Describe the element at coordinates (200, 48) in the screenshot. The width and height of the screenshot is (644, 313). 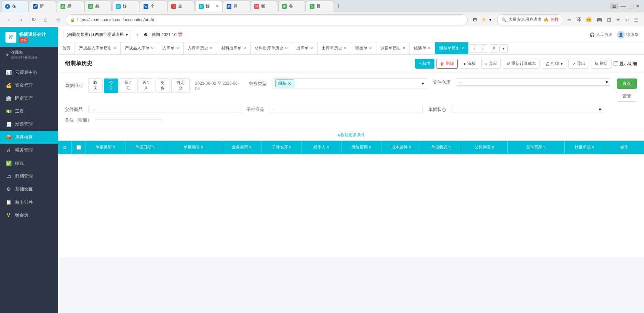
I see `page-tab-in-bill-hist: 入库单历史 ✕` at that location.